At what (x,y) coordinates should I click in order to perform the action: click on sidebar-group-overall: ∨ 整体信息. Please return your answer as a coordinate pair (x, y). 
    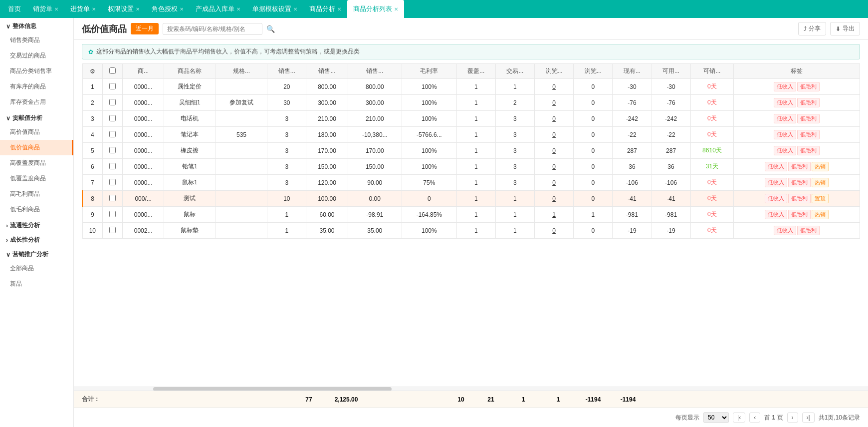
    Looking at the image, I should click on (37, 25).